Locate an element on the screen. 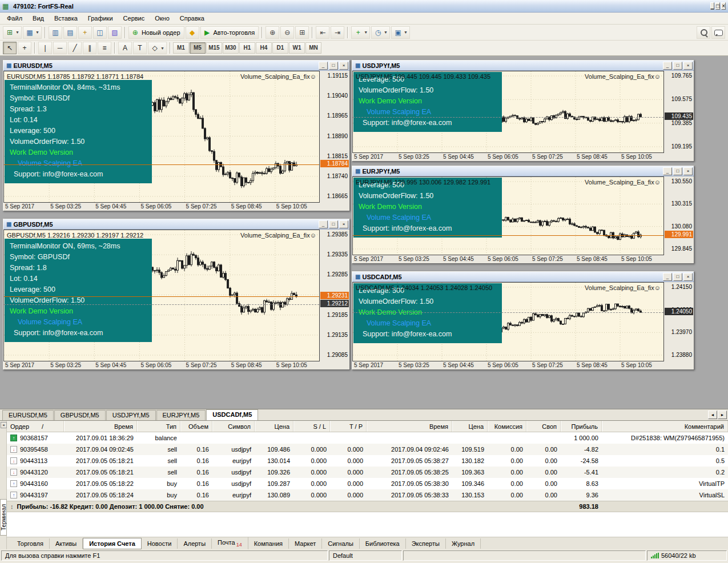 Image resolution: width=728 pixels, height=563 pixels. vertical-line-tool: | is located at coordinates (45, 48).